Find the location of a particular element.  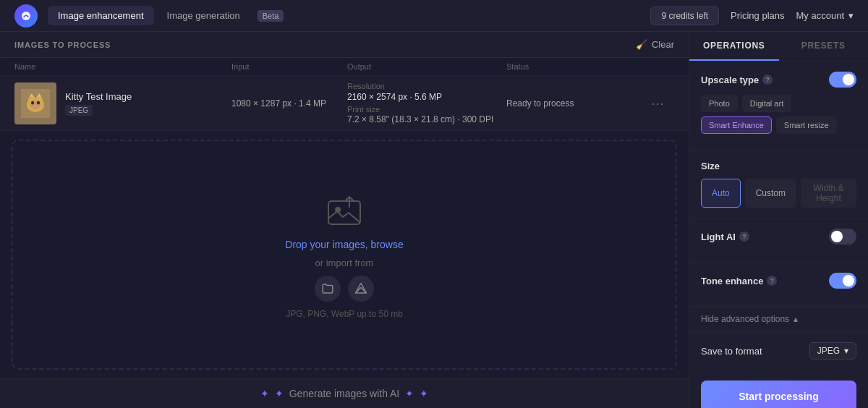

account-label: My account is located at coordinates (820, 16).